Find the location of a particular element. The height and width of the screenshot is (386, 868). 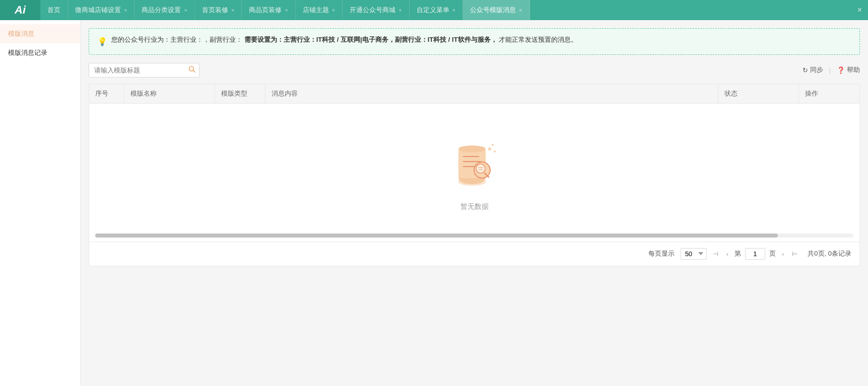

nav-tab: 商品页装修× is located at coordinates (269, 10).